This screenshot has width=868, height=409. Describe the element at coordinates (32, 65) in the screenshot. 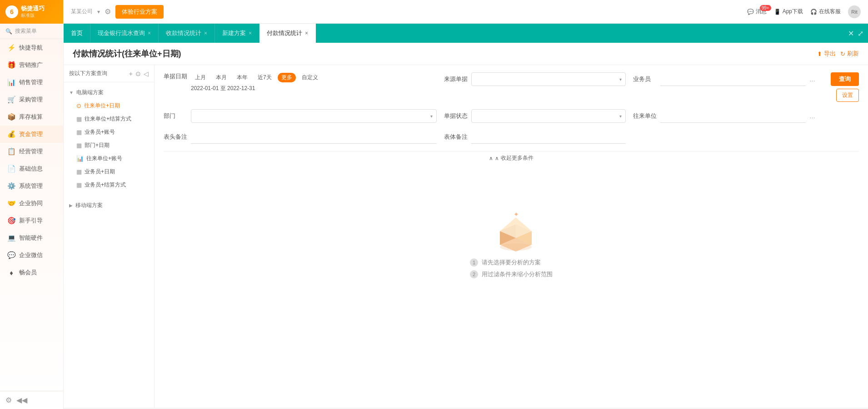

I see `sidebar-item-marketing: 🎁 营销推广` at that location.